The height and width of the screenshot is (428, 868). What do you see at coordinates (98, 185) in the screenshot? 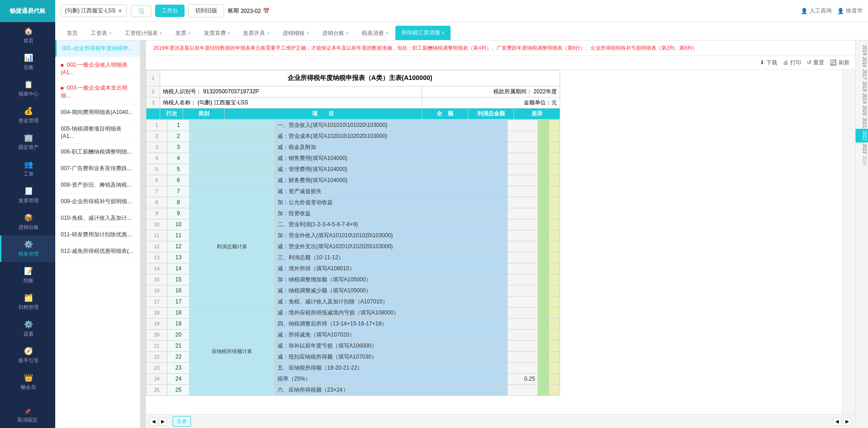
I see `left-panel-item-008: 008-资产折旧、摊销及纳税...` at bounding box center [98, 185].